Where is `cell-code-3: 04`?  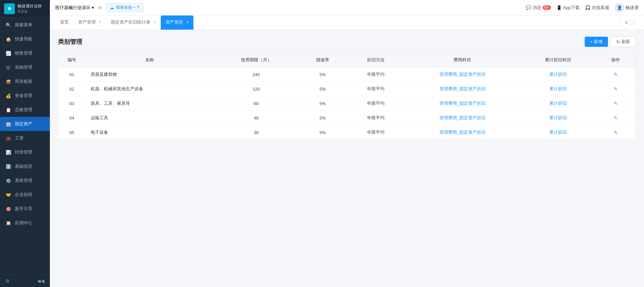
cell-code-3: 04 is located at coordinates (72, 118).